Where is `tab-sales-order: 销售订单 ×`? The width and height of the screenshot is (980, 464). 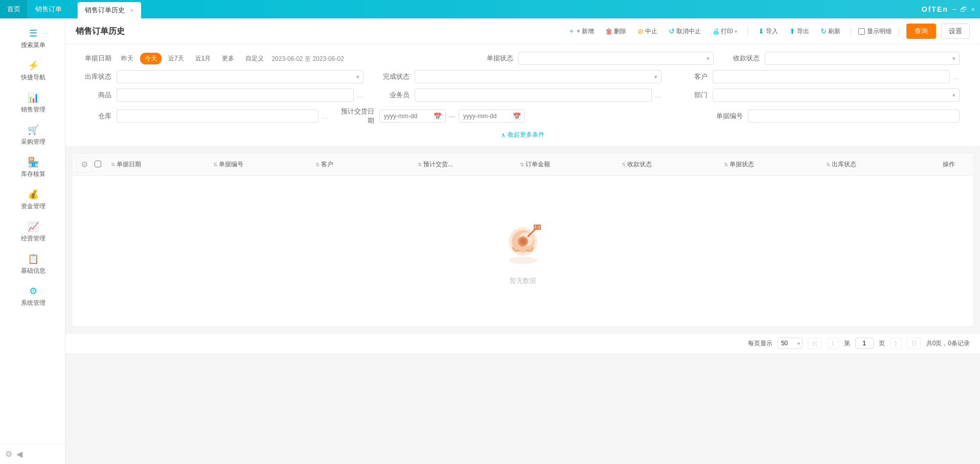 tab-sales-order: 销售订单 × is located at coordinates (53, 9).